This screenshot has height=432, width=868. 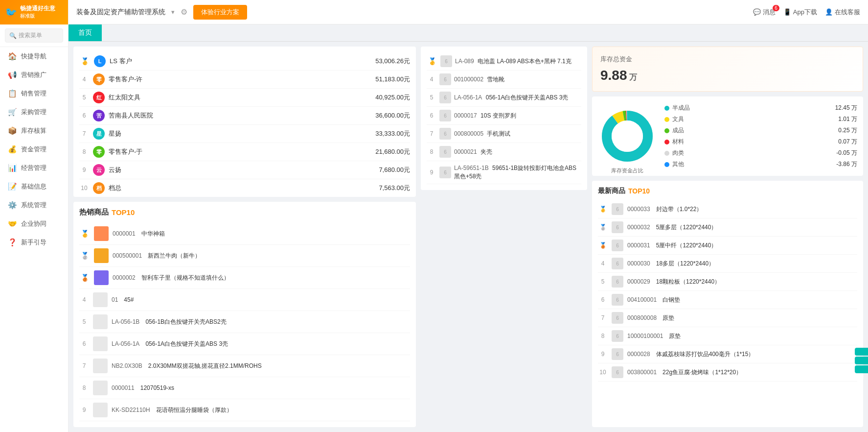 I want to click on logo-sub: 标准版, so click(x=38, y=16).